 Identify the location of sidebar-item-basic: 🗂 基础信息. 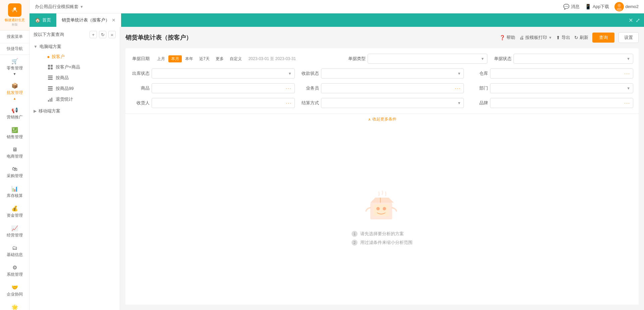
(15, 251).